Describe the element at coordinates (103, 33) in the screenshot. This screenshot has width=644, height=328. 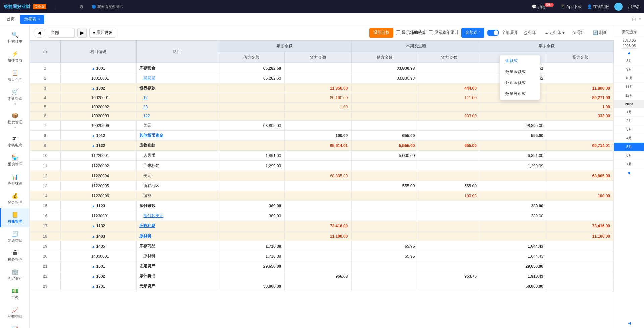
I see `expand-more-btn: ▾ 展开更多` at that location.